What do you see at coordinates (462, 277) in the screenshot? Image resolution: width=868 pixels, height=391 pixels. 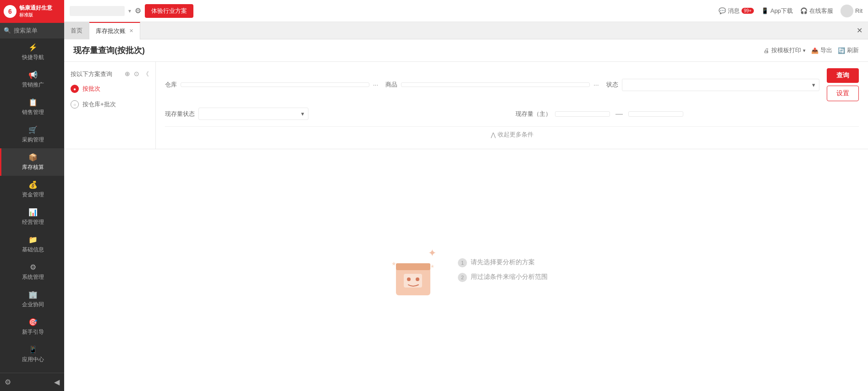 I see `tip-number-2: 2` at bounding box center [462, 277].